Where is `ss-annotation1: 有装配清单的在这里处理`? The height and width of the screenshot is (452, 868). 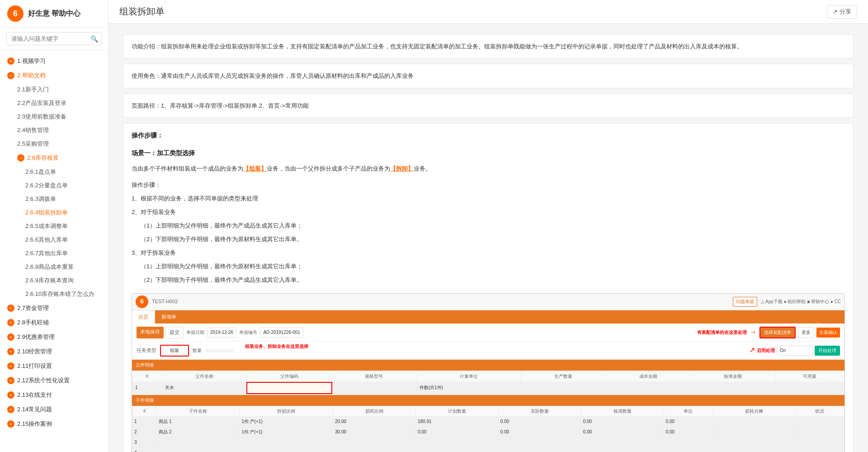 ss-annotation1: 有装配清单的在这里处理 is located at coordinates (722, 333).